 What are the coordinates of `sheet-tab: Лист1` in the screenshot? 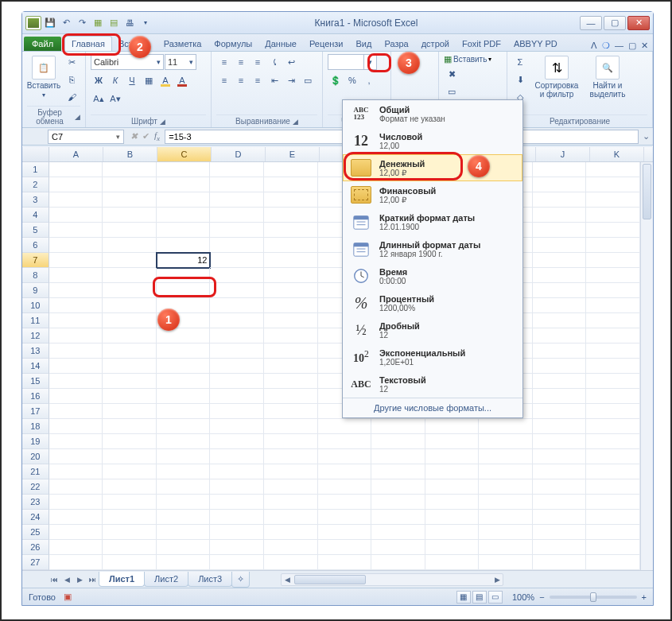 It's located at (122, 579).